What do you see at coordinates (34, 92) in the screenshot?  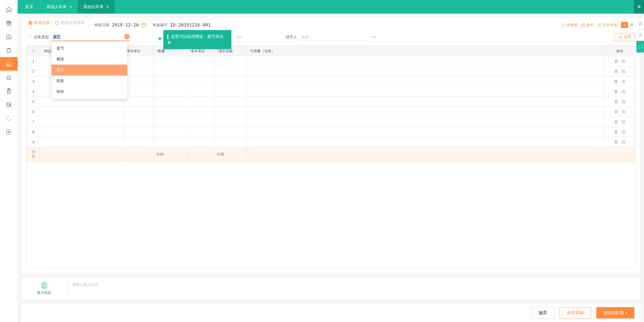 I see `row-index: 4` at bounding box center [34, 92].